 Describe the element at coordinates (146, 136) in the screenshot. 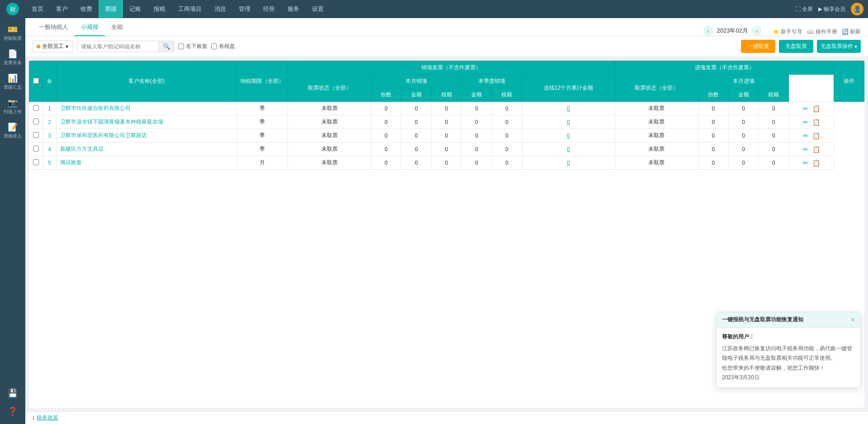

I see `row-customer: 卫辉市保和堂医药有限公司卫辉路店` at that location.